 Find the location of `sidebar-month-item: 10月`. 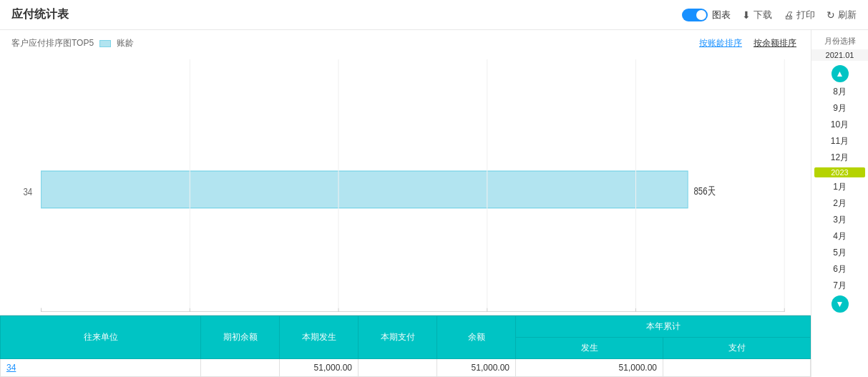

sidebar-month-item: 10月 is located at coordinates (840, 124).